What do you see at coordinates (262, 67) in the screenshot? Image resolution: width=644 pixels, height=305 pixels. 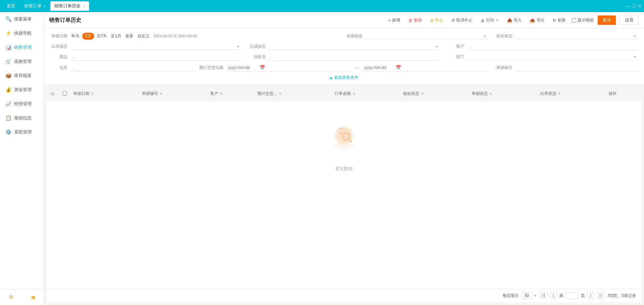 I see `delivery-date-start-cal-icon: 📅` at bounding box center [262, 67].